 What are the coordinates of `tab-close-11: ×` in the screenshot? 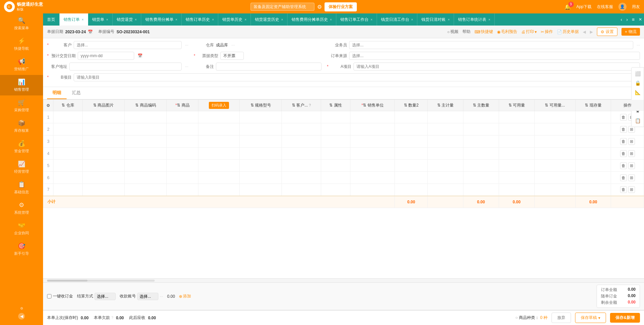 It's located at (449, 19).